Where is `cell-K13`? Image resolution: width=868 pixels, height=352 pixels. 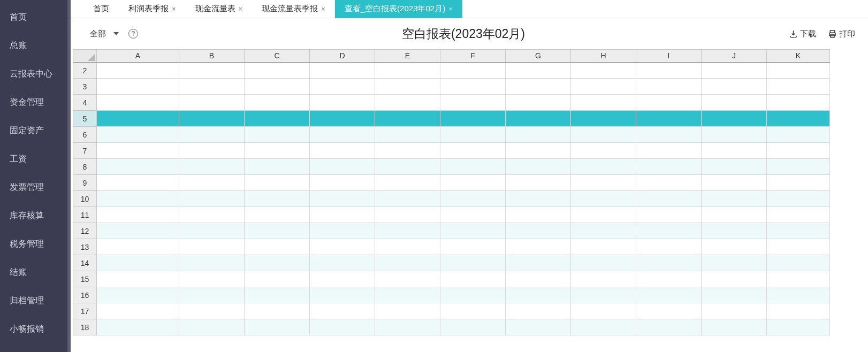
cell-K13 is located at coordinates (798, 247).